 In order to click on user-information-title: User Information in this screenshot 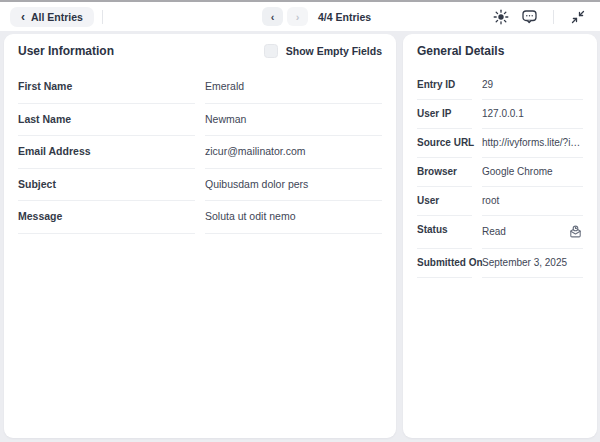, I will do `click(66, 51)`.